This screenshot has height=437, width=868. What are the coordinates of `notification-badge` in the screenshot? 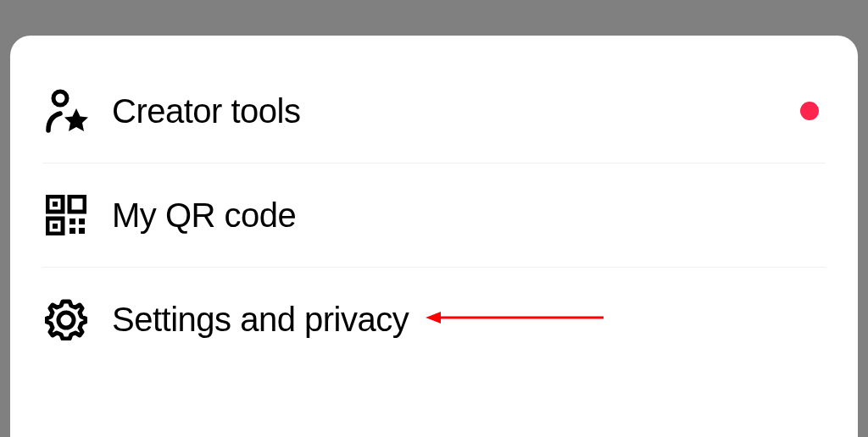 It's located at (810, 111).